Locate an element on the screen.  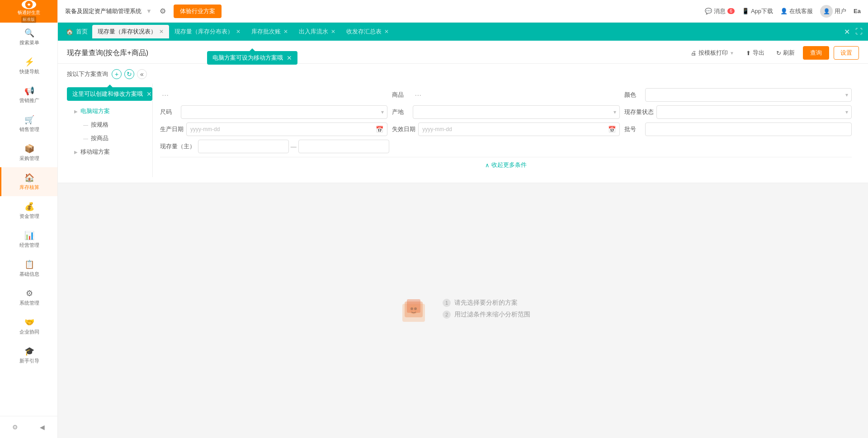
sub-icon1: — is located at coordinates (86, 125).